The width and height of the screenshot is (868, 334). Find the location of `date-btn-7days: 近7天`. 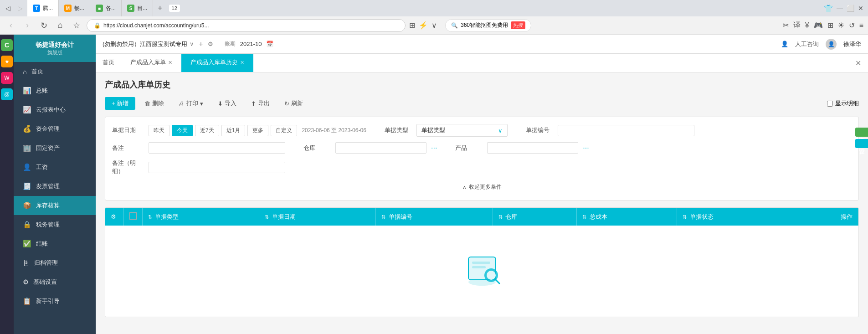

date-btn-7days: 近7天 is located at coordinates (207, 130).